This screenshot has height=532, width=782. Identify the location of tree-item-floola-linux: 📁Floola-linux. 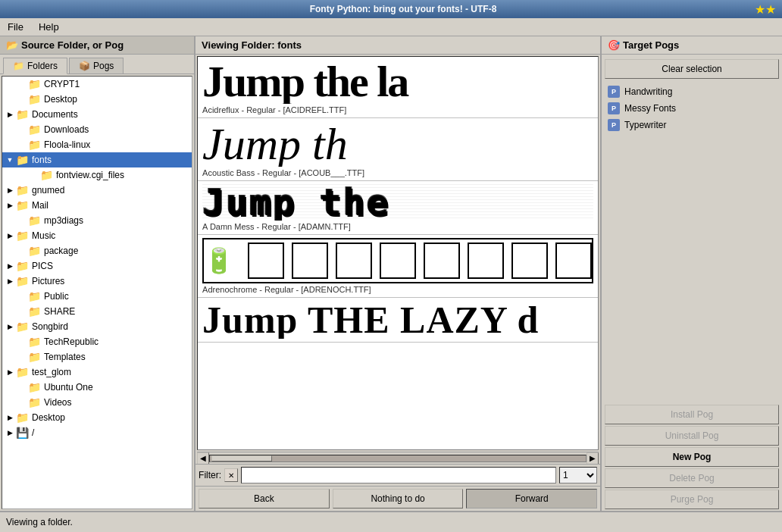
(97, 145).